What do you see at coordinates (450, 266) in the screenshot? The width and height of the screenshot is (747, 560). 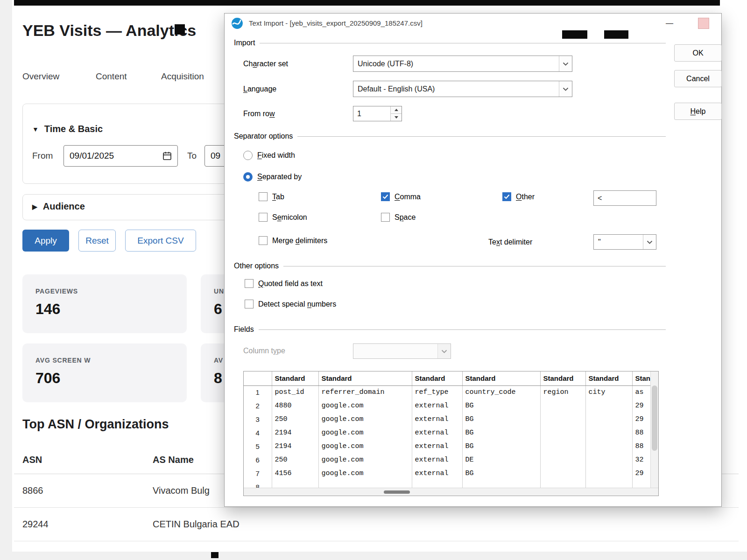 I see `other-options-section: Other options` at bounding box center [450, 266].